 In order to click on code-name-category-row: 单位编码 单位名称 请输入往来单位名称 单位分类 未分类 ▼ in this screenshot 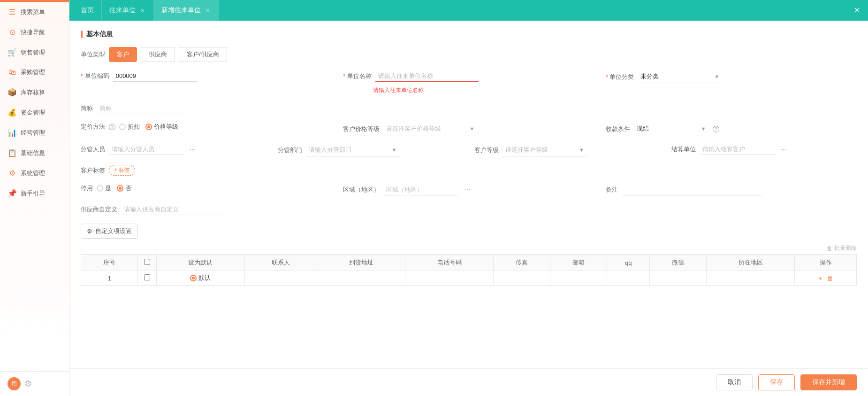, I will do `click(469, 83)`.